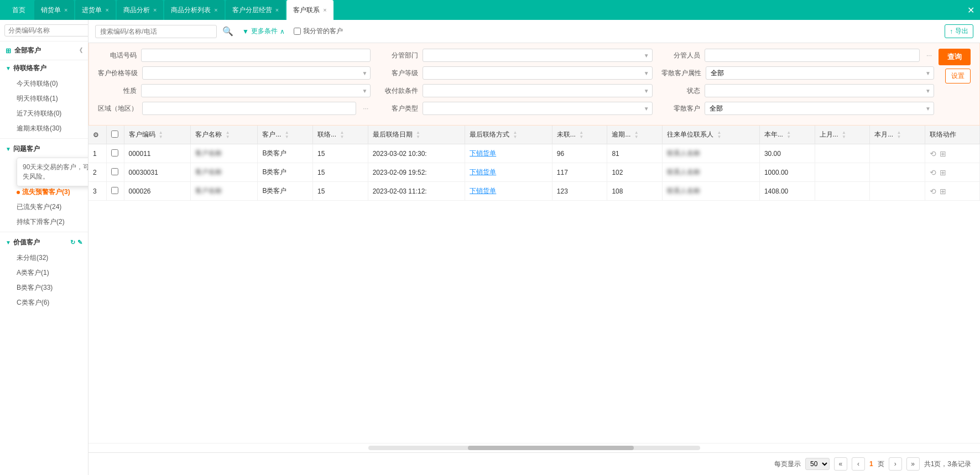 This screenshot has width=980, height=475. I want to click on tab-product-analysis: 商品分析 ×, so click(140, 10).